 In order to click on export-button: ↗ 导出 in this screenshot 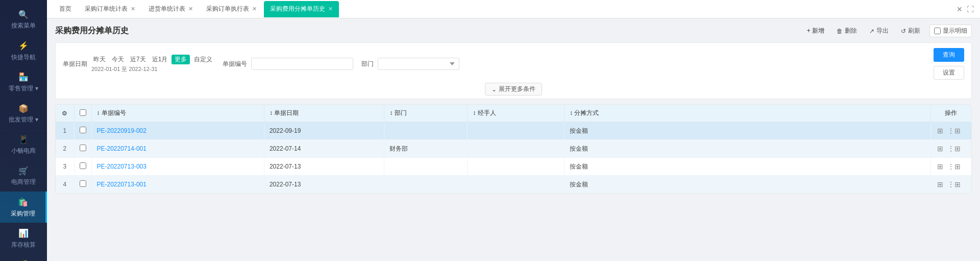, I will do `click(879, 31)`.